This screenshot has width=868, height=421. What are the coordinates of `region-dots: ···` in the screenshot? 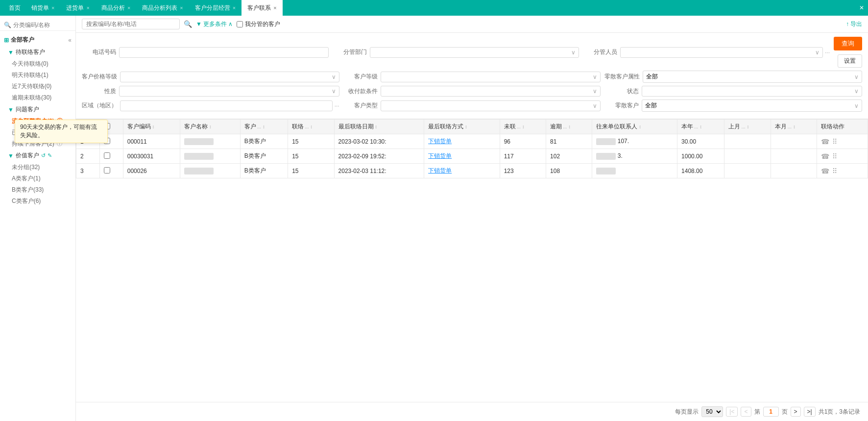 It's located at (337, 106).